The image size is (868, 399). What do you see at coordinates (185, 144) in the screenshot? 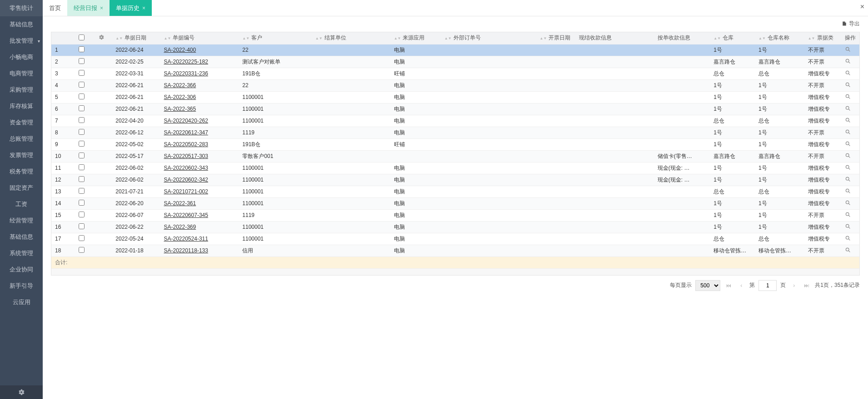
I see `doc-link: SA-20220502-283` at bounding box center [185, 144].